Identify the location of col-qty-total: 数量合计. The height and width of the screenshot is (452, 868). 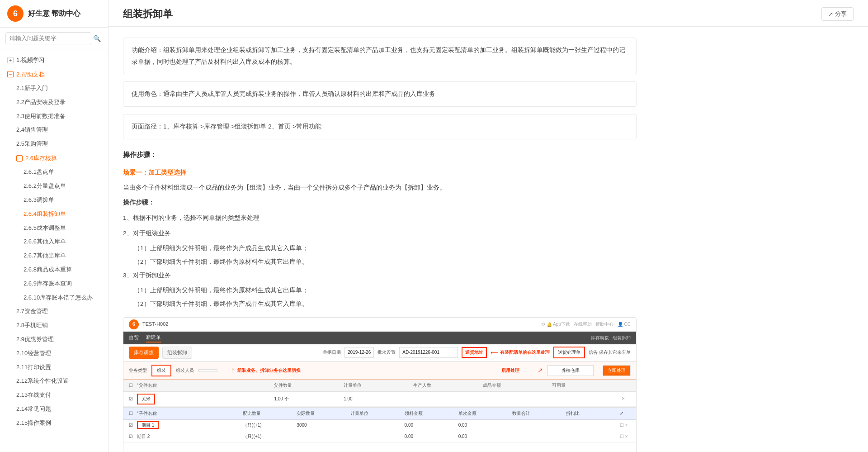
(538, 414).